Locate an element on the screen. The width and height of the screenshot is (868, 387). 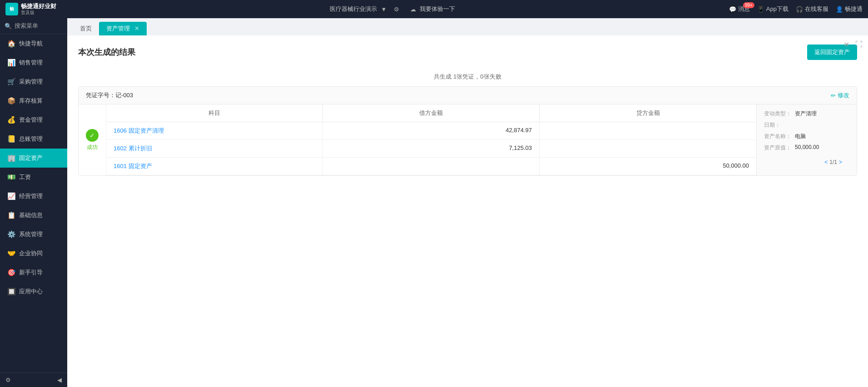
topbar-right: 💬 消息 99+ 📱 App下载 🎧 在线客服 👤 畅捷通 is located at coordinates (796, 9).